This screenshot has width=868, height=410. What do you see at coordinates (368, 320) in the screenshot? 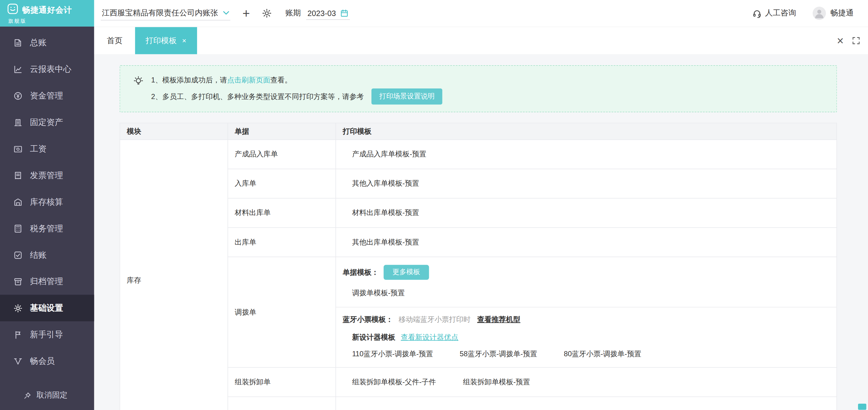
I see `bluetooth-template-label: 蓝牙小票模板：` at bounding box center [368, 320].